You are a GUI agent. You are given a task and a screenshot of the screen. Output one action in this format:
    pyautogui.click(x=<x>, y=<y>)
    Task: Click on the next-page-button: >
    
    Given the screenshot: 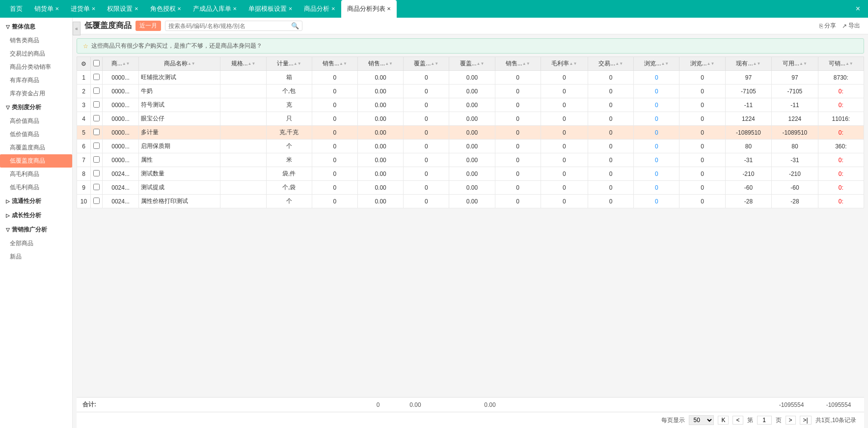 What is the action you would take?
    pyautogui.click(x=790, y=420)
    